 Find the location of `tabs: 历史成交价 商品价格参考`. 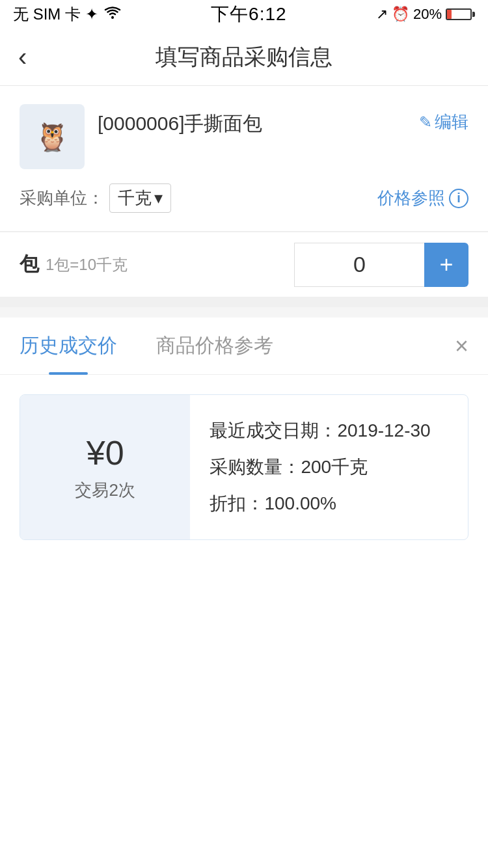

tabs: 历史成交价 商品价格参考 is located at coordinates (146, 346).